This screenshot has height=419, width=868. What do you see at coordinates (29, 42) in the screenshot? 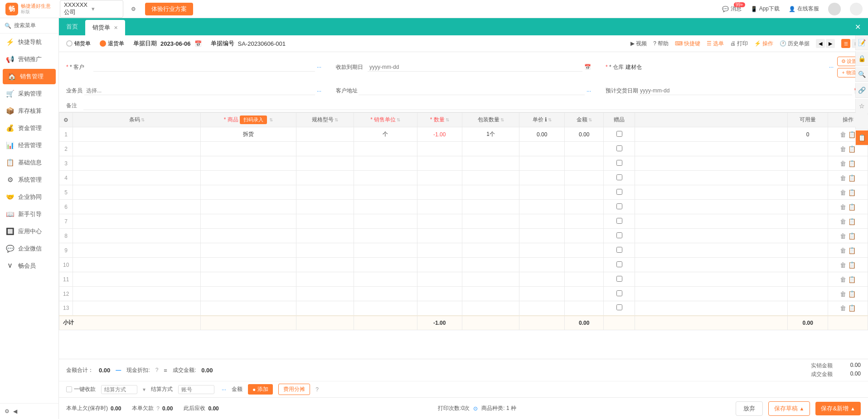
I see `sidebar-item-quick-nav: ⚡ 快捷导航` at bounding box center [29, 42].